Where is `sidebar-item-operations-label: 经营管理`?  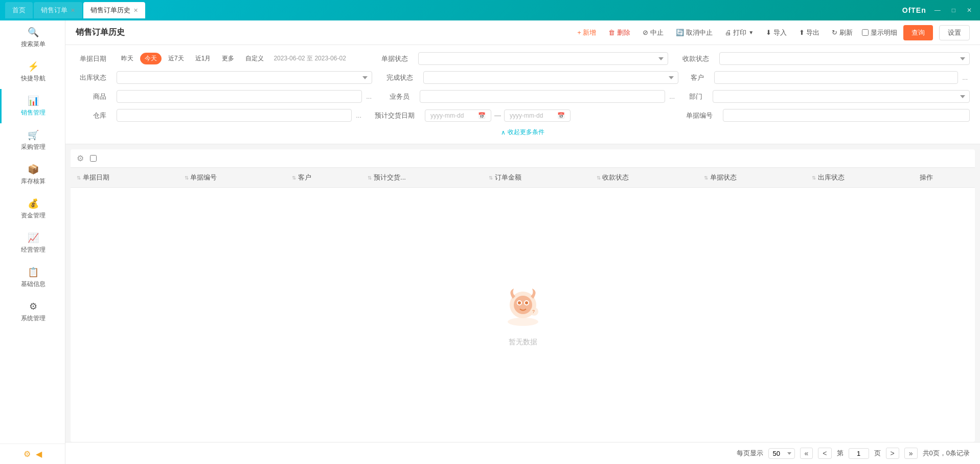 sidebar-item-operations-label: 经营管理 is located at coordinates (33, 250).